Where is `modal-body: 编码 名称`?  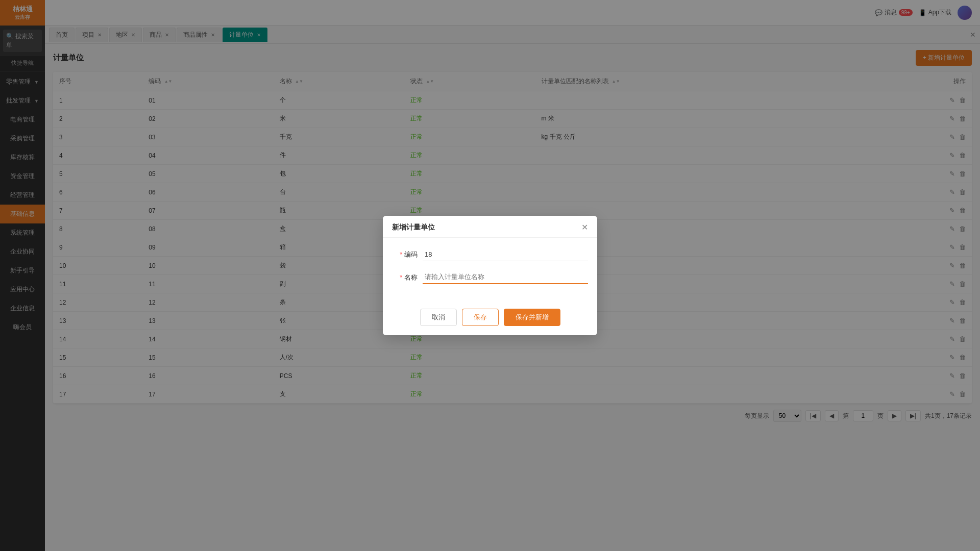 modal-body: 编码 名称 is located at coordinates (490, 270).